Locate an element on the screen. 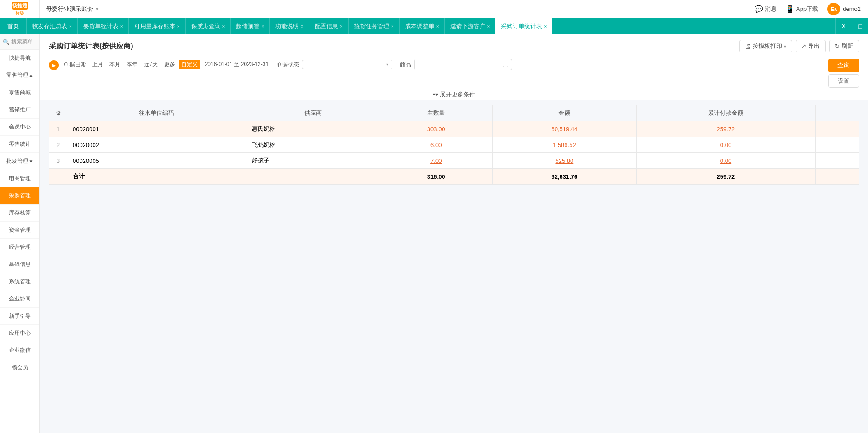 The height and width of the screenshot is (433, 868). sidebar-item-member: 会员中心 is located at coordinates (20, 127).